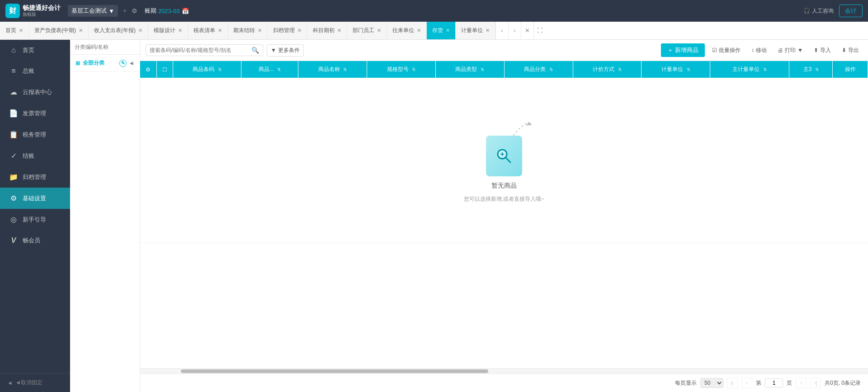 This screenshot has width=868, height=392. Describe the element at coordinates (407, 31) in the screenshot. I see `tab-contacts: 往来单位 ✕` at that location.